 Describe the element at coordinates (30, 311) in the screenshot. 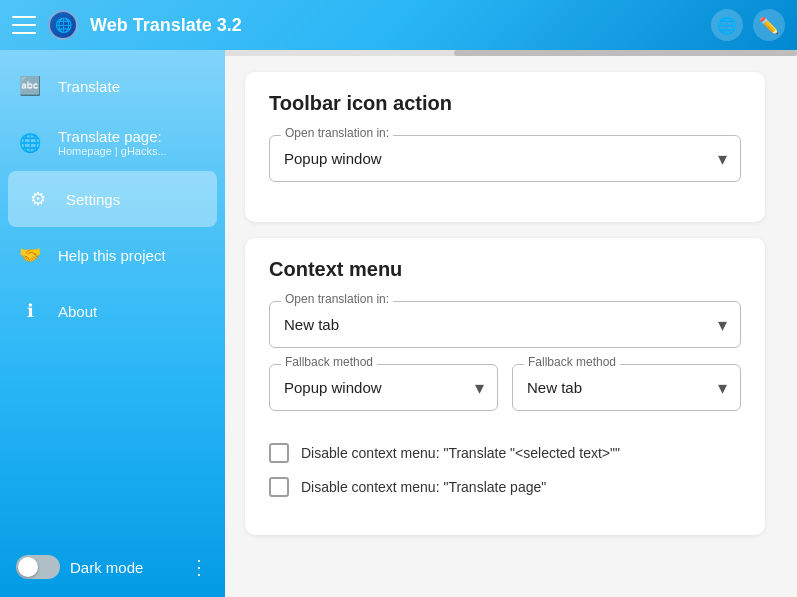

I see `info-icon: ℹ` at that location.